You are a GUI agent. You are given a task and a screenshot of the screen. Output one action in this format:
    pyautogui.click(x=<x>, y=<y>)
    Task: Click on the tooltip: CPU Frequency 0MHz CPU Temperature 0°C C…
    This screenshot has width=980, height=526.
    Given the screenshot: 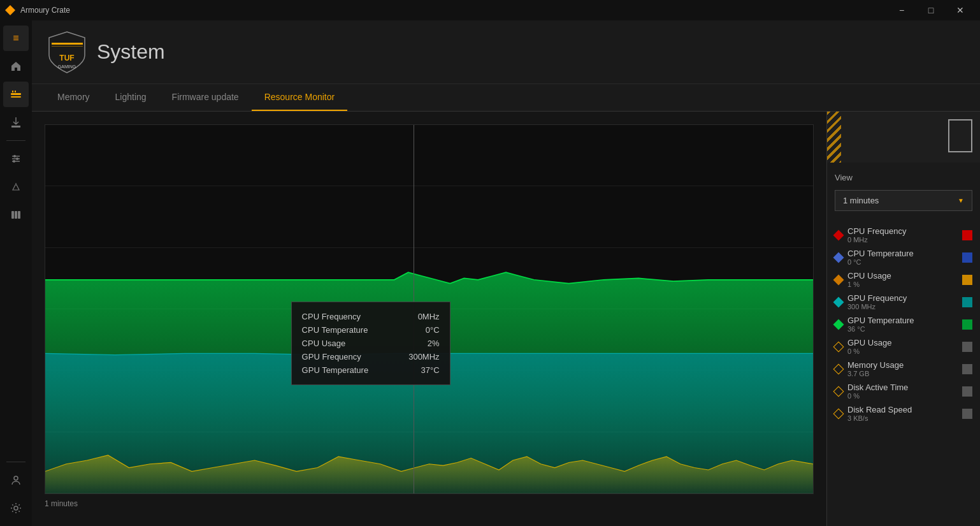 What is the action you would take?
    pyautogui.click(x=371, y=343)
    